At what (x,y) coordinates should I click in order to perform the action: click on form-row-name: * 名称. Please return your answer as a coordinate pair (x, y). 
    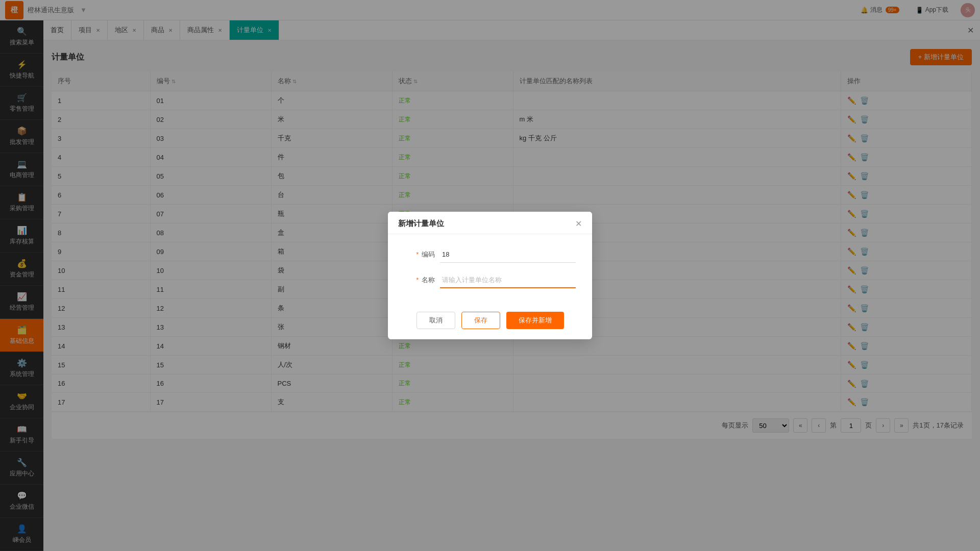
    Looking at the image, I should click on (490, 280).